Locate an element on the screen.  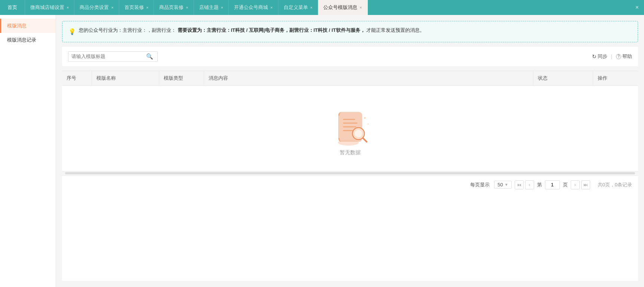
th-type: 模版类型 is located at coordinates (182, 78).